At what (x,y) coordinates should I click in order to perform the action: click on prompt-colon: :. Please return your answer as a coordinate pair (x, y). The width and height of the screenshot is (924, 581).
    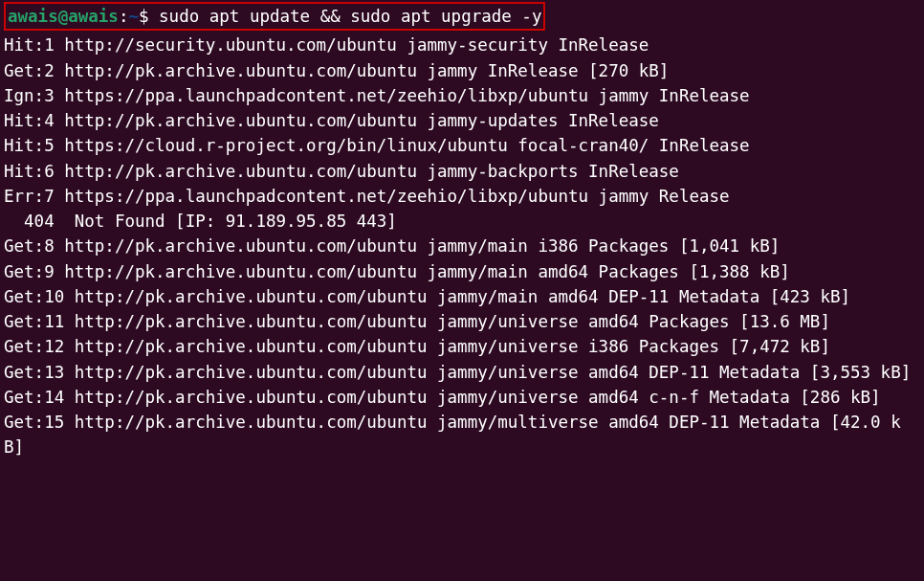
    Looking at the image, I should click on (124, 16).